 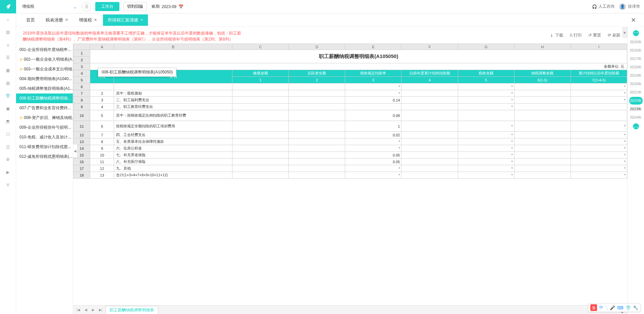 What do you see at coordinates (82, 73) in the screenshot?
I see `row-header: 4` at bounding box center [82, 73].